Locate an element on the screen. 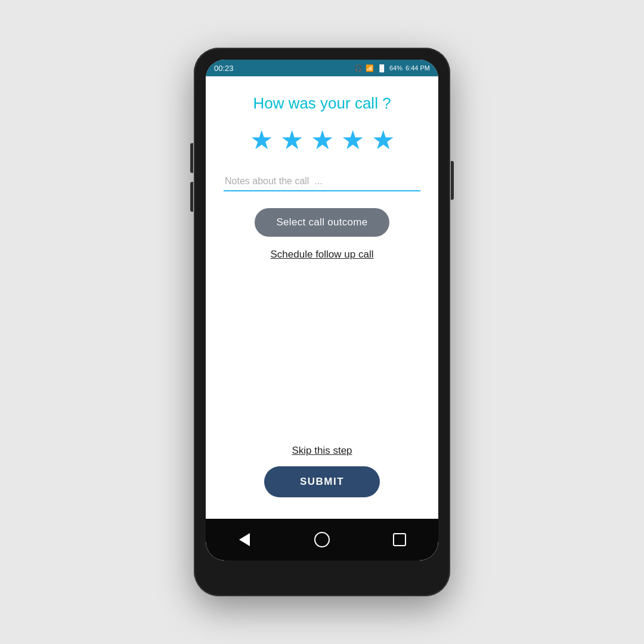 The width and height of the screenshot is (644, 644). power-button is located at coordinates (452, 180).